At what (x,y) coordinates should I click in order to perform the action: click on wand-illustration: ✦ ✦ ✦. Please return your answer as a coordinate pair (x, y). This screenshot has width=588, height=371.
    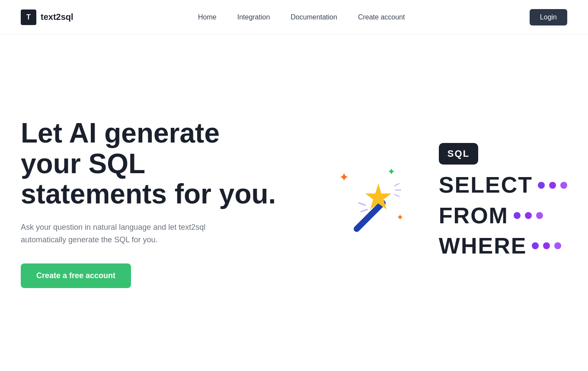
    Looking at the image, I should click on (374, 203).